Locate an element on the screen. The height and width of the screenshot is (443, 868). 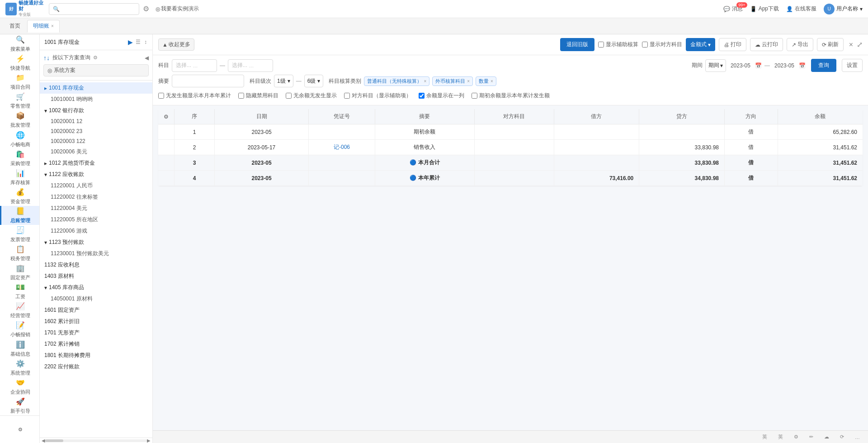
bottom-edit-btn: ✏ is located at coordinates (811, 437).